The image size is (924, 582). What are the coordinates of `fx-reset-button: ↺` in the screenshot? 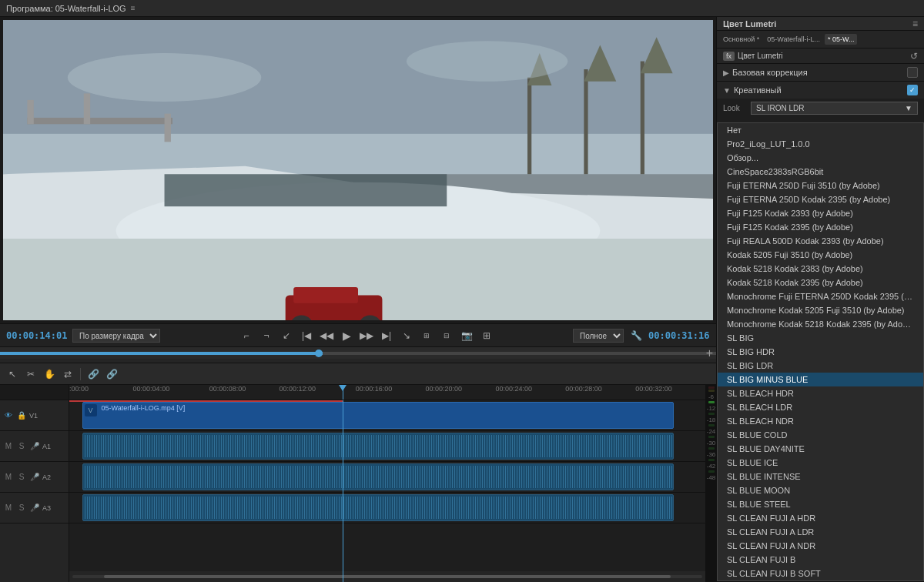 It's located at (914, 56).